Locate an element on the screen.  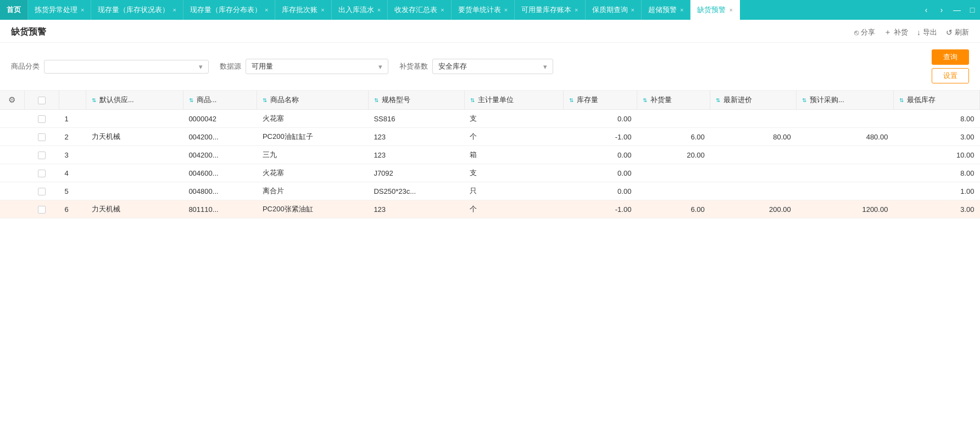
refresh-button: ↺ 刷新 is located at coordinates (957, 32).